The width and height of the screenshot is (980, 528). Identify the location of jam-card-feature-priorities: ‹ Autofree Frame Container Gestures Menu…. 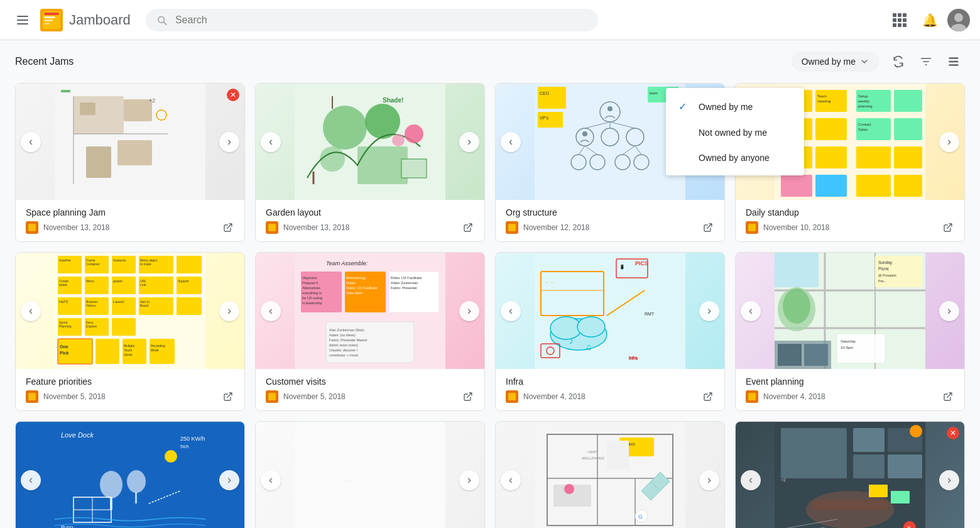
(130, 332).